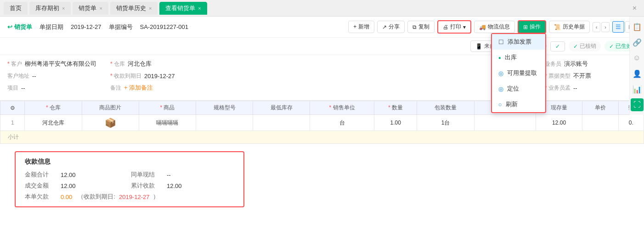 Image resolution: width=644 pixels, height=245 pixels. What do you see at coordinates (637, 105) in the screenshot?
I see `sidebar-expand-icon: ⛶` at bounding box center [637, 105].